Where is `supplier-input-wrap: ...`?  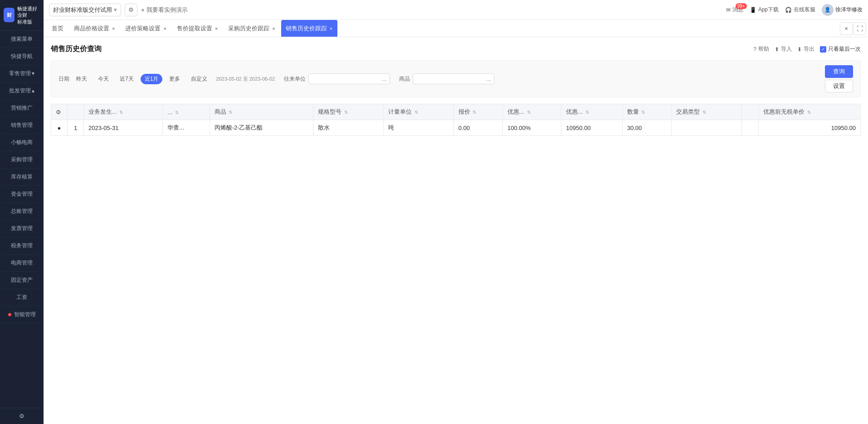 supplier-input-wrap: ... is located at coordinates (349, 79).